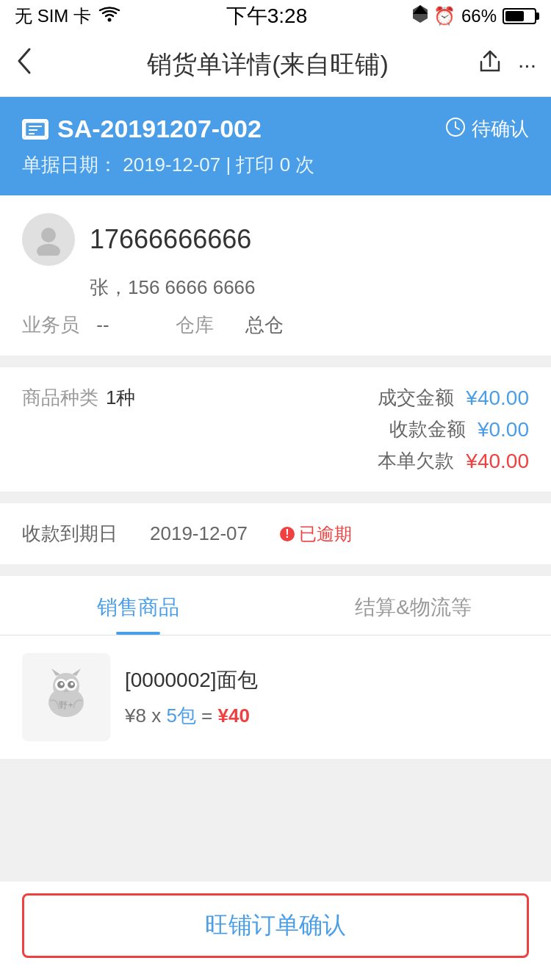 The image size is (551, 980). I want to click on status-bar: 无 SIM 卡 下午3:28 ⏰ 66%, so click(276, 16).